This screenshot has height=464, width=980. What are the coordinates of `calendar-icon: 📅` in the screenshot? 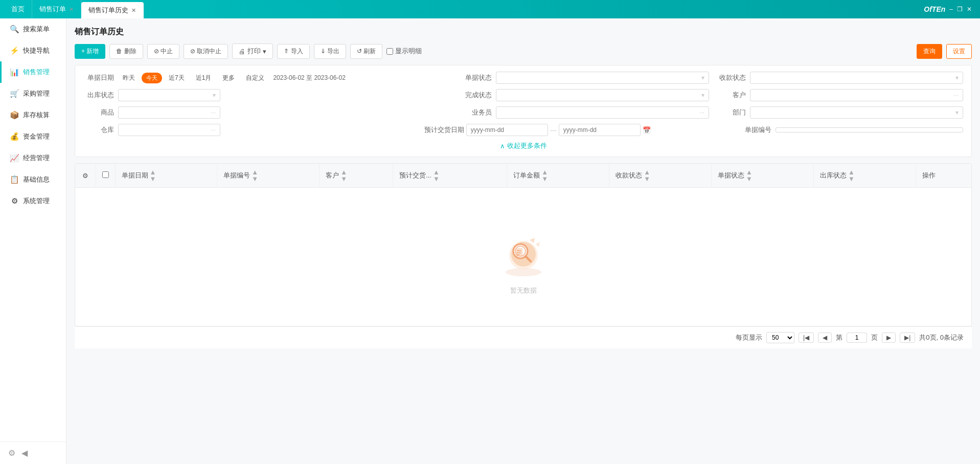 It's located at (647, 130).